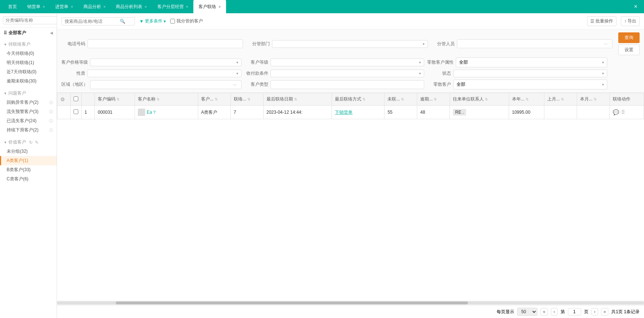 The image size is (644, 318). Describe the element at coordinates (605, 312) in the screenshot. I see `last-page-btn: »` at that location.